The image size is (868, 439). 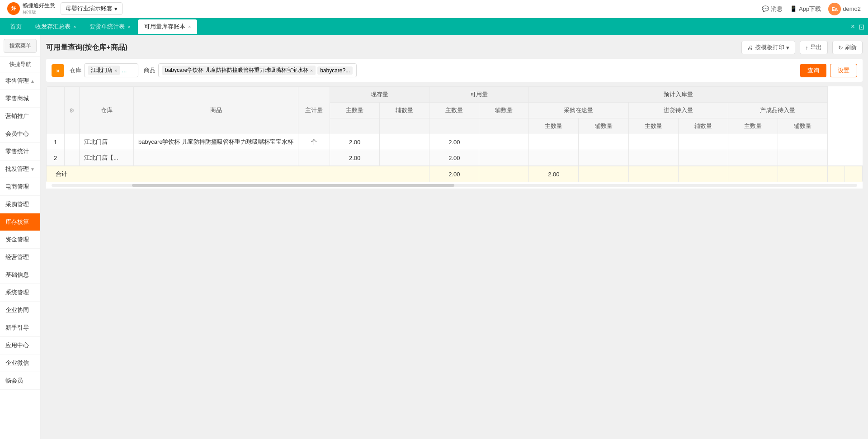 I want to click on sidebar-item-marketing: 营销推广, so click(x=20, y=117).